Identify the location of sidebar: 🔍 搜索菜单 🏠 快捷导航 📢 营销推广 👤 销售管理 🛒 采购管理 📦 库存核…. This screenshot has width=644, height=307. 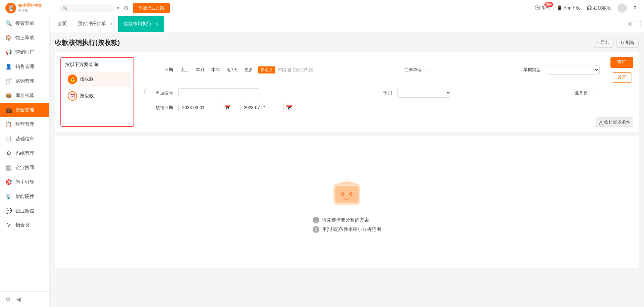
(25, 162).